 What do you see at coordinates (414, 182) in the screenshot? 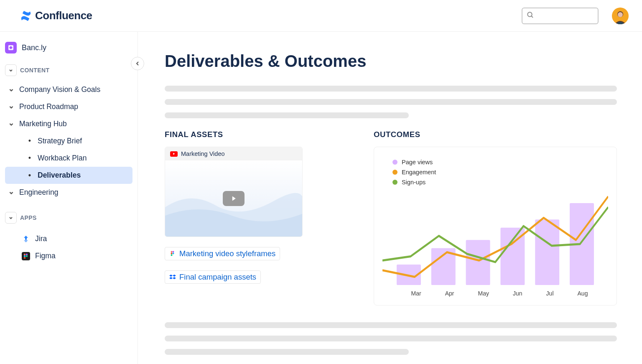
I see `legend-label: Sign-ups` at bounding box center [414, 182].